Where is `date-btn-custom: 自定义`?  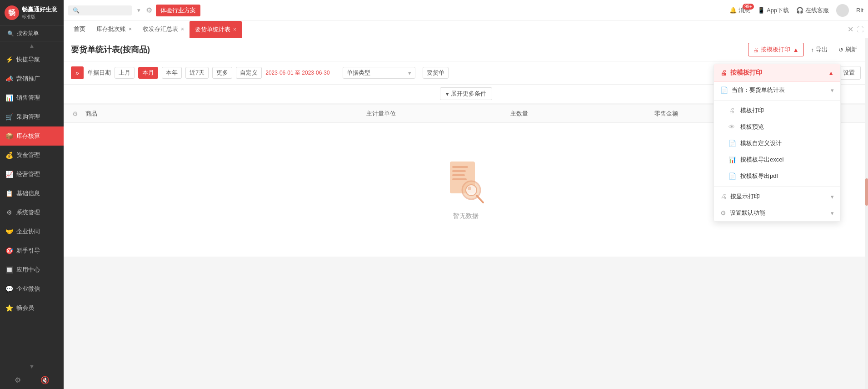
date-btn-custom: 自定义 is located at coordinates (249, 73).